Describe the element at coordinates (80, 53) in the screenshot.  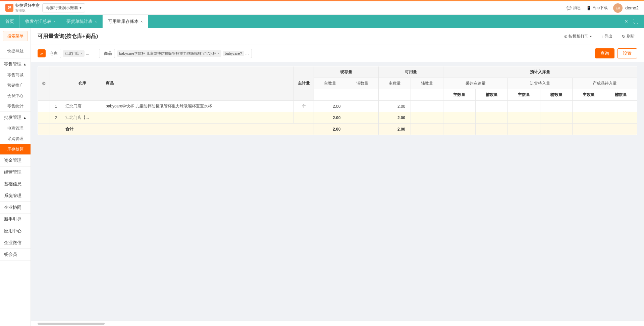
I see `warehouse-input: 江北门店 × ...` at that location.